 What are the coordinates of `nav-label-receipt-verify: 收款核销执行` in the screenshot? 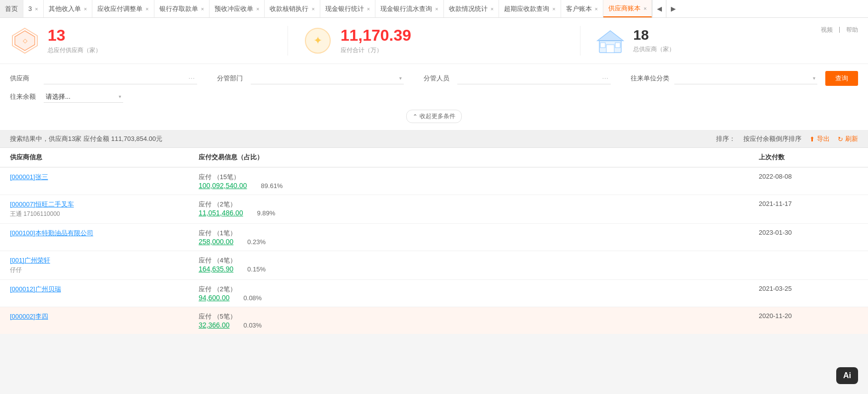 It's located at (289, 9).